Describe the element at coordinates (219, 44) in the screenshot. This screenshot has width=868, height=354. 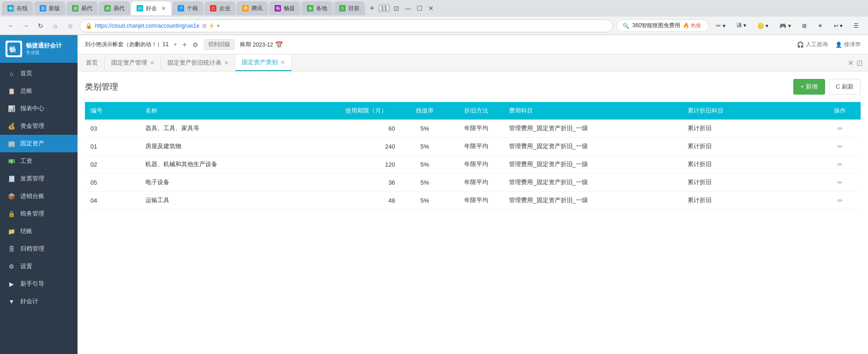
I see `switch-version-button: 切到旧版` at that location.